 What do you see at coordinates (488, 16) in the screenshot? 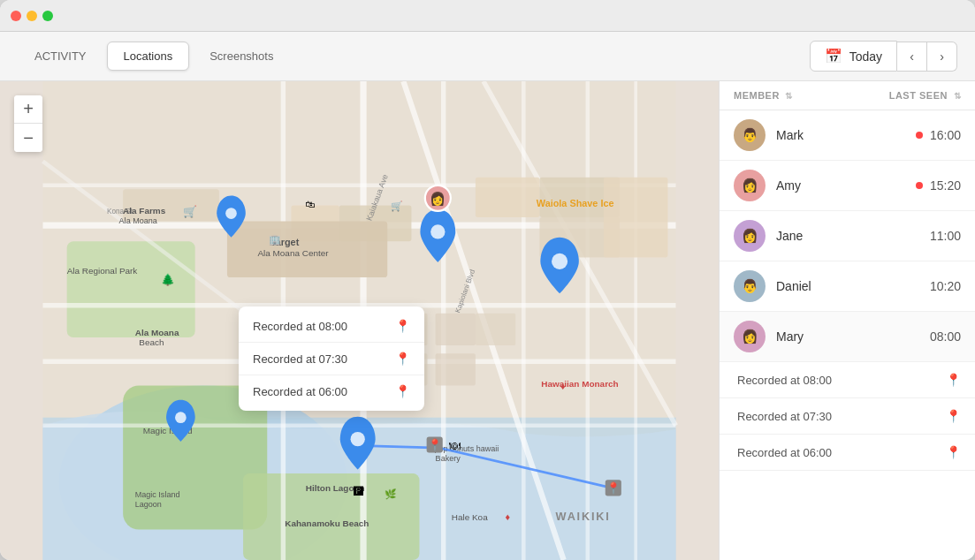
I see `title-bar` at bounding box center [488, 16].